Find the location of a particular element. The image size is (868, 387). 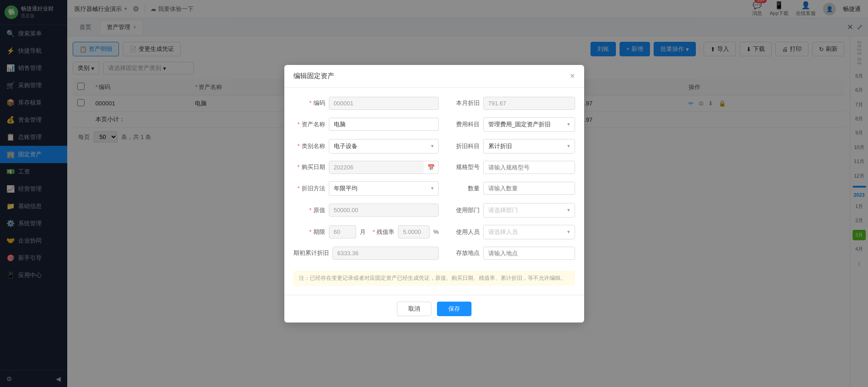

form-row-location: 存放地点 is located at coordinates (511, 253).